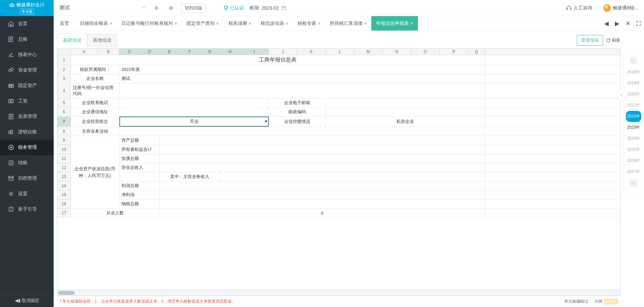 Image resolution: width=644 pixels, height=307 pixels. Describe the element at coordinates (27, 70) in the screenshot. I see `sidebar-item-3: 资金管理` at that location.